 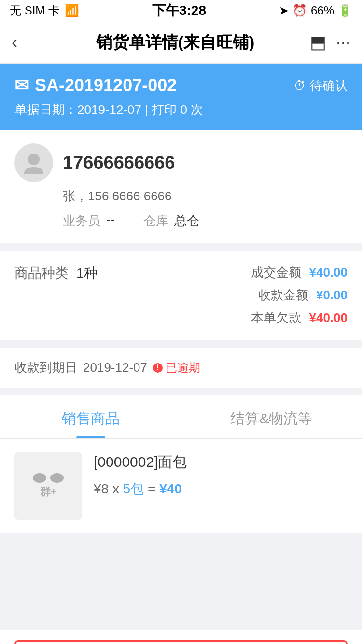 I want to click on order-id-text: SA-20191207-002, so click(x=106, y=85).